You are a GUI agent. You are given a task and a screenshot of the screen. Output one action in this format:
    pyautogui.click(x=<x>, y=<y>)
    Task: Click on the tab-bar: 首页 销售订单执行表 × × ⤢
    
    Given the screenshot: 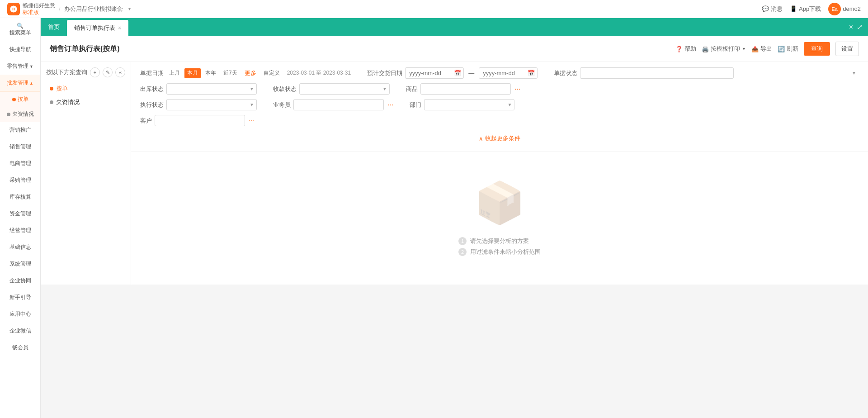 What is the action you would take?
    pyautogui.click(x=454, y=27)
    